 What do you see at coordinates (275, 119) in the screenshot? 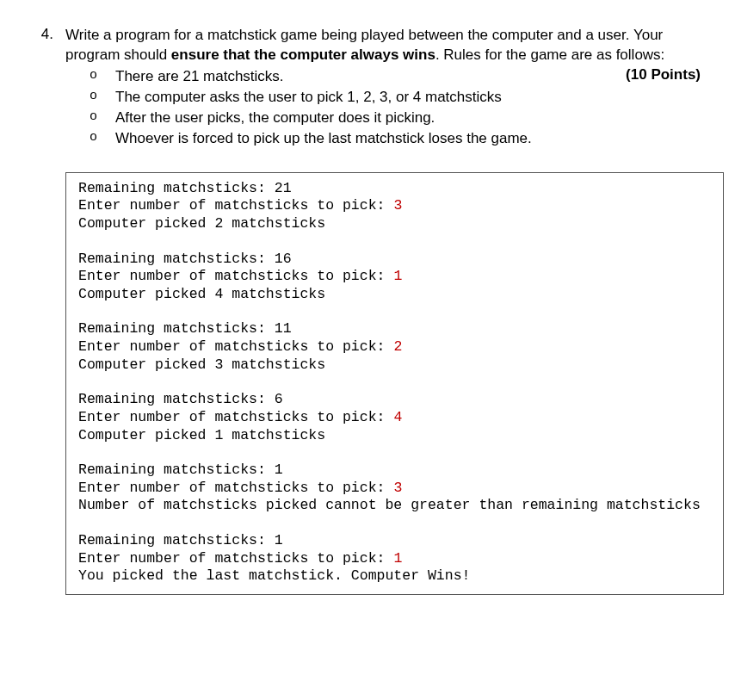
I see `bullet-text: After the user picks, the computer does …` at bounding box center [275, 119].